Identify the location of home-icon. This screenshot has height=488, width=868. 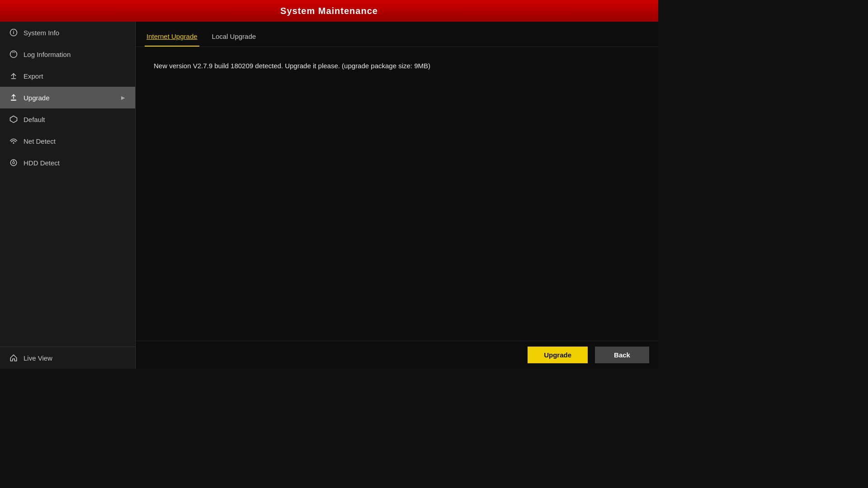
(14, 358).